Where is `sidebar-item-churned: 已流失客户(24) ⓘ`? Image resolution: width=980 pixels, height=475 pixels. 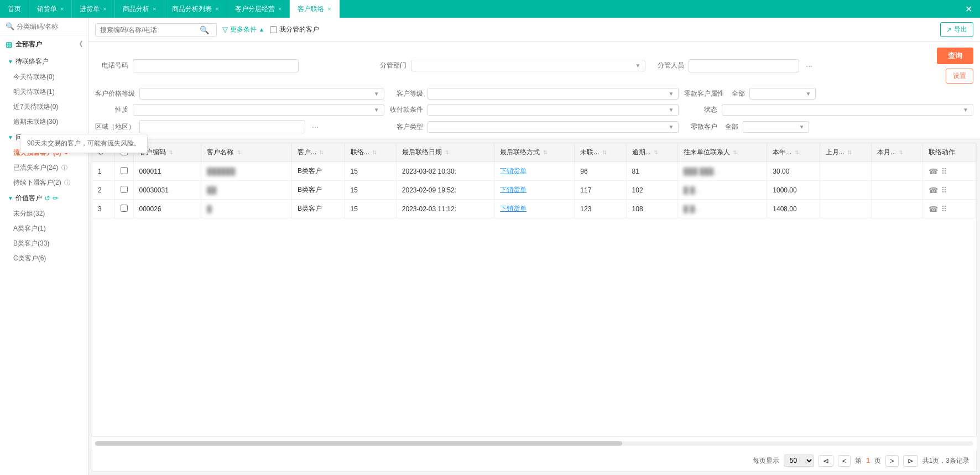
sidebar-item-churned: 已流失客户(24) ⓘ is located at coordinates (44, 168).